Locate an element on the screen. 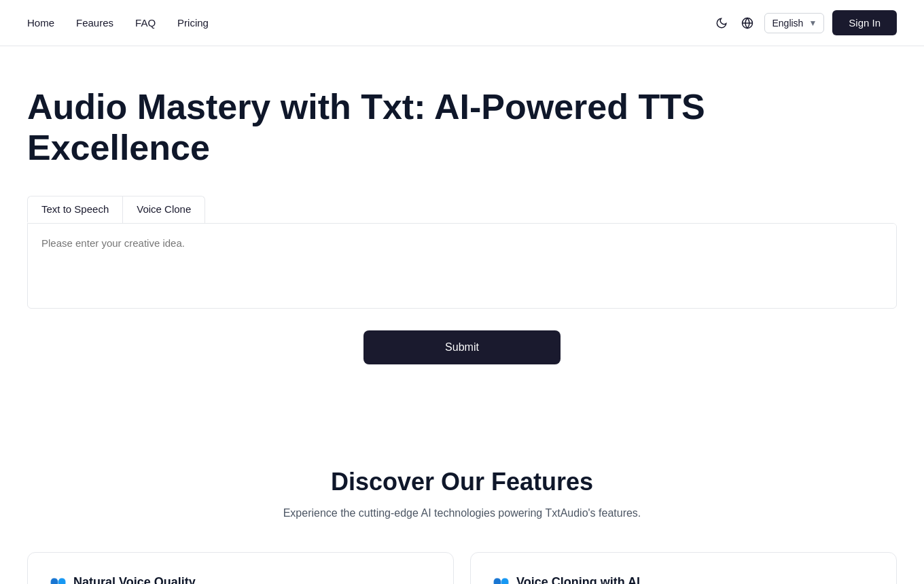  language-label: English is located at coordinates (787, 23).